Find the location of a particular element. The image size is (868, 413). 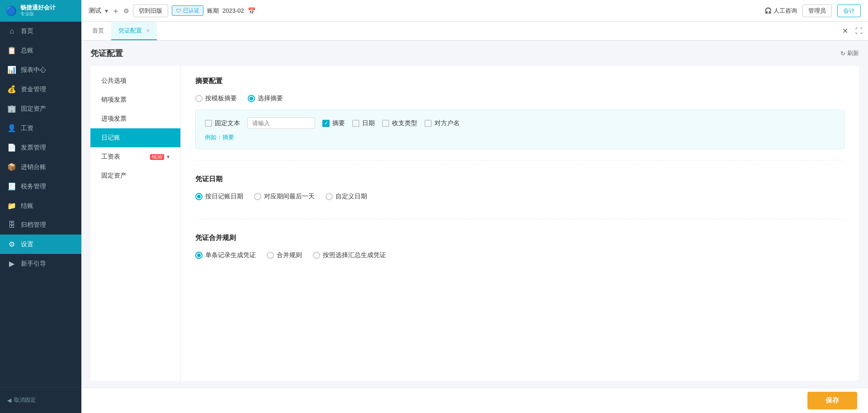

report-icon: 📊 is located at coordinates (12, 70).